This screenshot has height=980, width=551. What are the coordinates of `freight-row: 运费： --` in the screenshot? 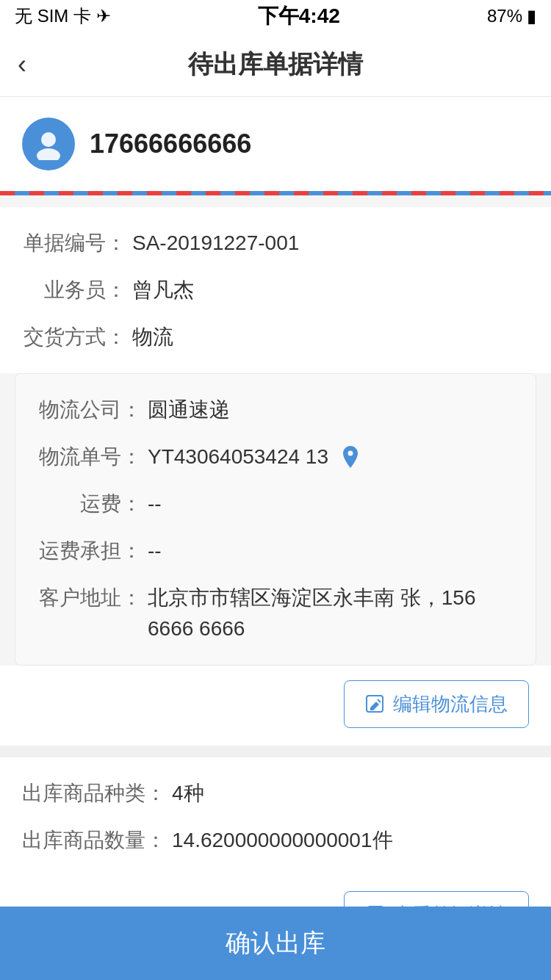 It's located at (276, 504).